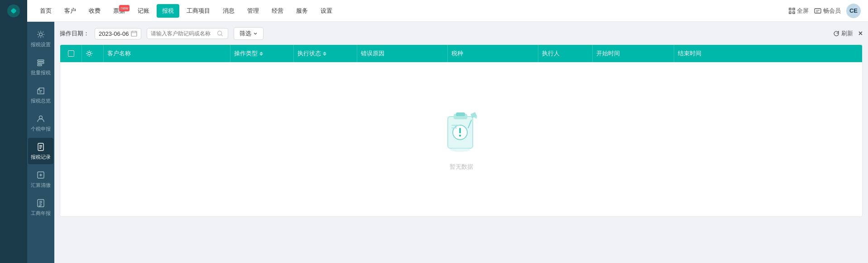 The height and width of the screenshot is (263, 868). I want to click on filter-btn: 筛选, so click(249, 34).